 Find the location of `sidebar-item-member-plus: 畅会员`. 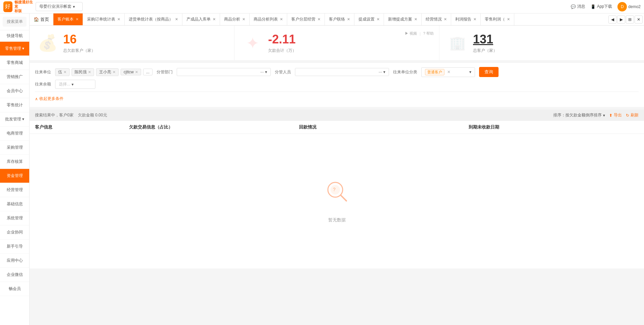

sidebar-item-member-plus: 畅会员 is located at coordinates (15, 289).